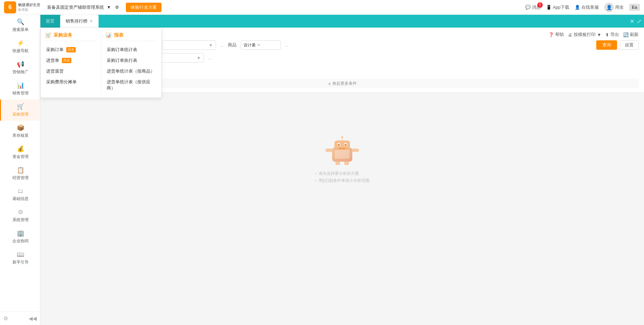 The height and width of the screenshot is (325, 644). What do you see at coordinates (21, 199) in the screenshot?
I see `sidebar-label-basic-info: 基础信息` at bounding box center [21, 199].